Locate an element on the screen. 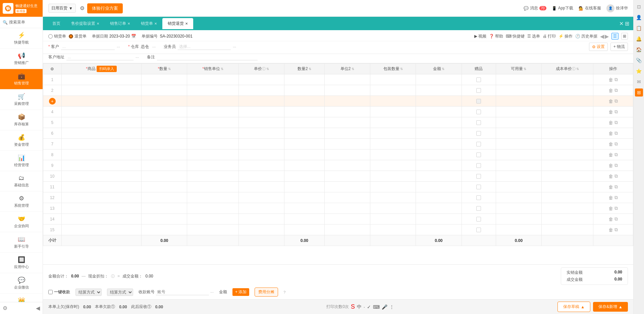 Image resolution: width=644 pixels, height=314 pixels. account-dots: ··· is located at coordinates (212, 292).